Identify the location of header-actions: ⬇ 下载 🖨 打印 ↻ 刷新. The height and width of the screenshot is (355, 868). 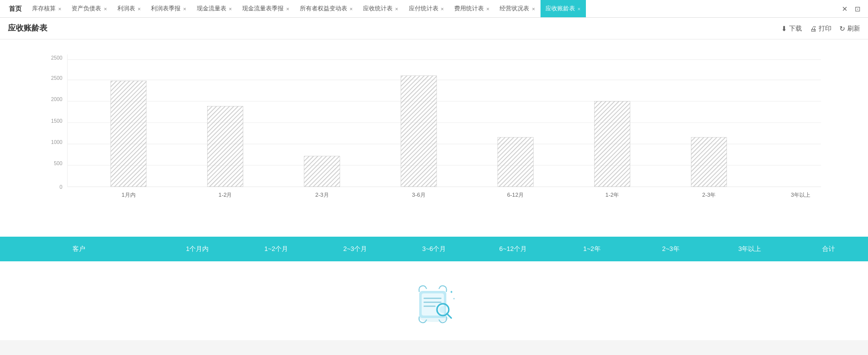
(821, 29).